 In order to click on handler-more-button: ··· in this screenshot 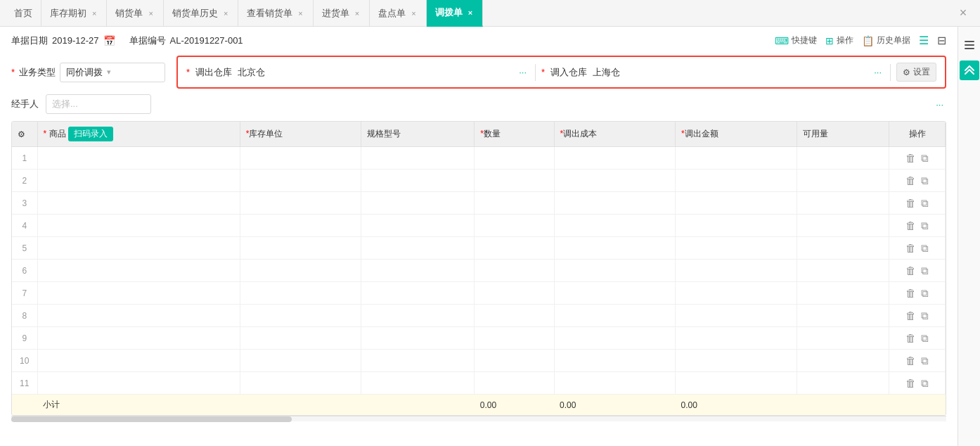, I will do `click(939, 104)`.